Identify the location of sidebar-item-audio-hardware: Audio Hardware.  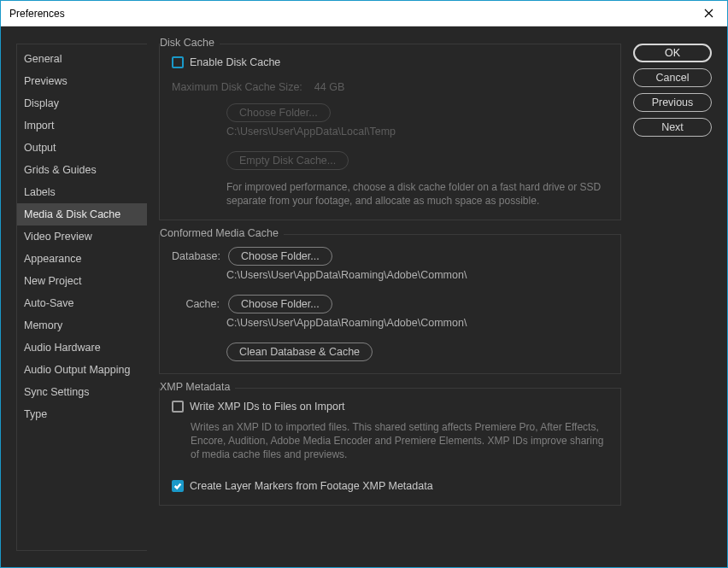
(82, 348).